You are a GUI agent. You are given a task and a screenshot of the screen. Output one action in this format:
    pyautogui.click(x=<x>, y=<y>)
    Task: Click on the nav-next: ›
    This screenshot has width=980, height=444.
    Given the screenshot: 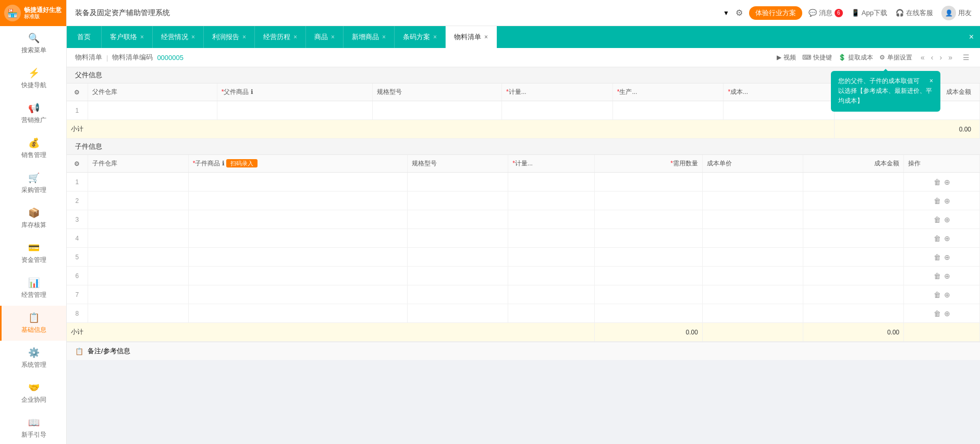 What is the action you would take?
    pyautogui.click(x=941, y=57)
    